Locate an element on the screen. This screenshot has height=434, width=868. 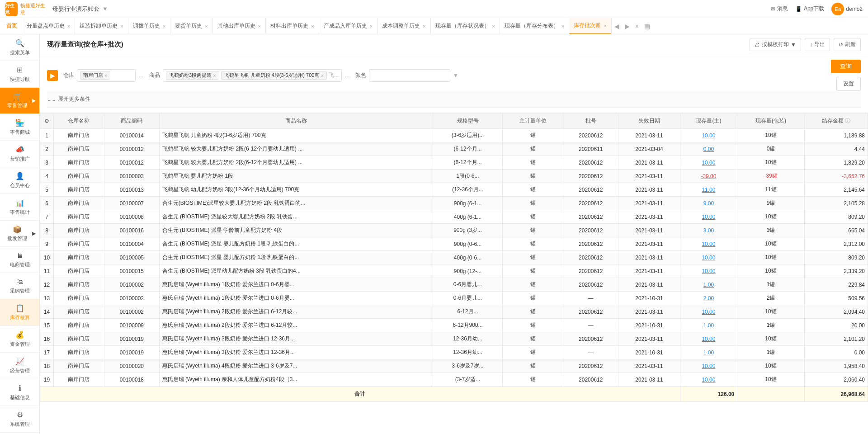
sidebar-item-search: 🔍 搜索英单 is located at coordinates (20, 48).